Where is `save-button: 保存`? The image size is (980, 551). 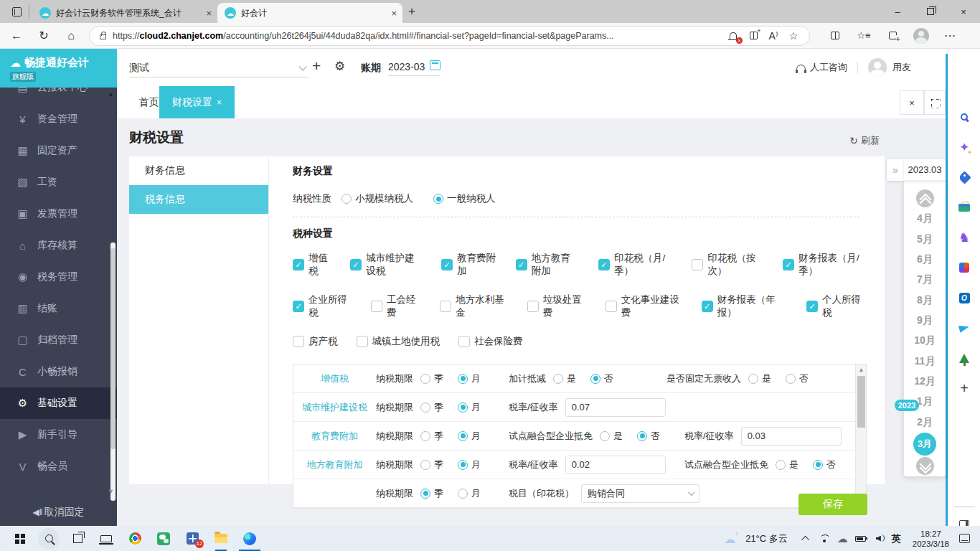 save-button: 保存 is located at coordinates (833, 504).